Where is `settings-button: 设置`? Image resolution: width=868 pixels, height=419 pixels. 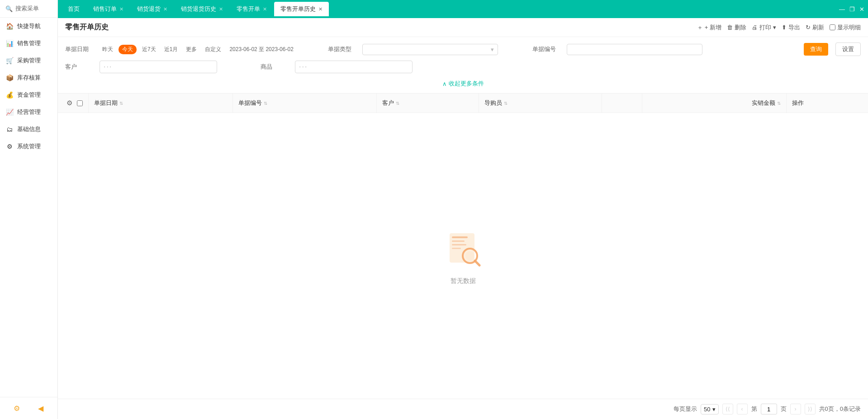
settings-button: 设置 is located at coordinates (848, 49).